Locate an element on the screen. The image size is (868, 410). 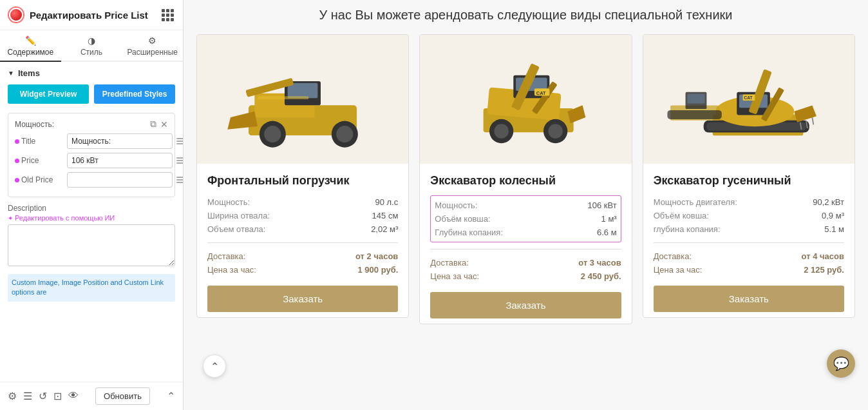
card-wheel-body: Экскаватор колесный Мощность: 106 кВт Об… is located at coordinates (525, 244).